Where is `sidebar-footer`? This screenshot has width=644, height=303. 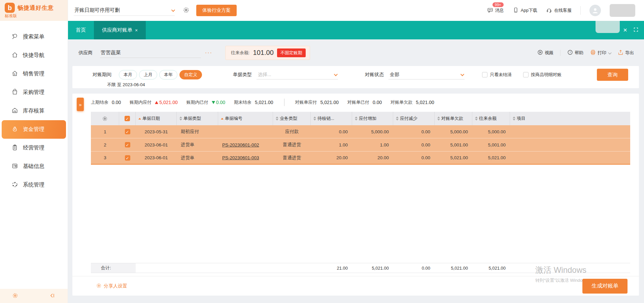 sidebar-footer is located at coordinates (34, 296).